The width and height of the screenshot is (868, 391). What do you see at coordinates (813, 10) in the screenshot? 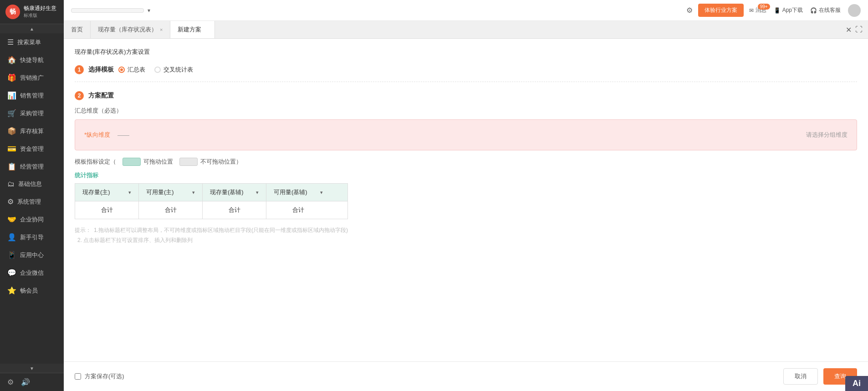
I see `headphone-icon: 🎧` at bounding box center [813, 10].